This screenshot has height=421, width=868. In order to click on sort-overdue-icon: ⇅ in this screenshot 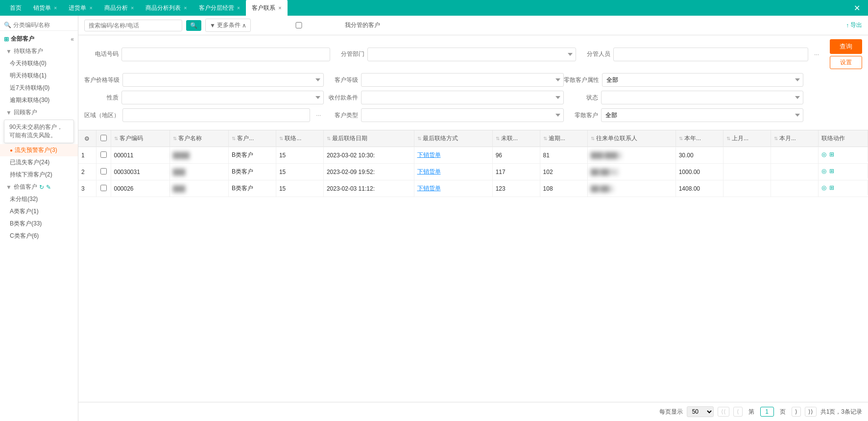, I will do `click(545, 138)`.